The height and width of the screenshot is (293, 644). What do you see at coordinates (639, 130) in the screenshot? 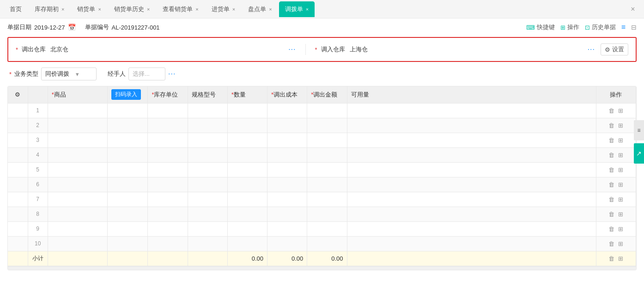
I see `right-sidebar-notes-button: ≡` at bounding box center [639, 130].